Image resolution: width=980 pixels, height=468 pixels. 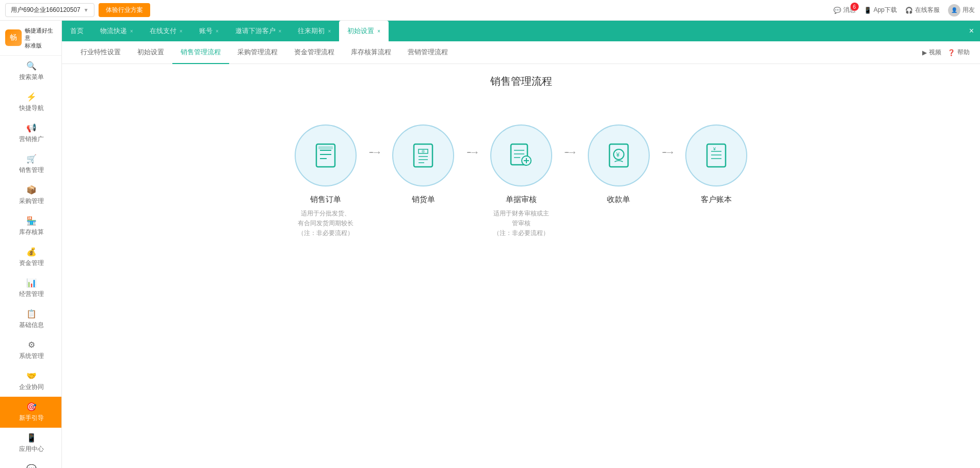 What do you see at coordinates (521, 155) in the screenshot?
I see `flow-circle-document-audit` at bounding box center [521, 155].